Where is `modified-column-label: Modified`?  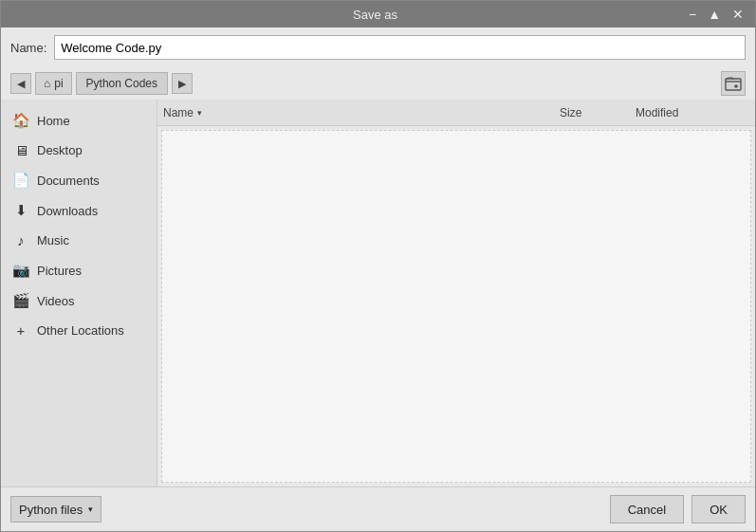 modified-column-label: Modified is located at coordinates (656, 113).